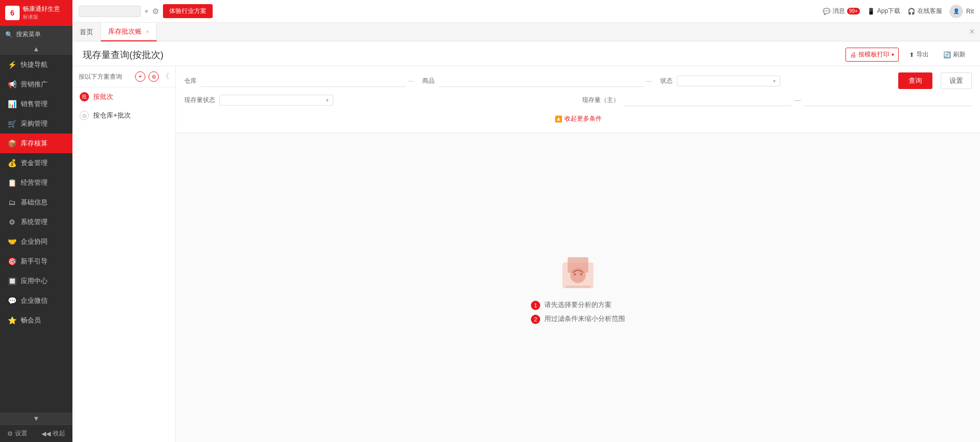 The height and width of the screenshot is (442, 980). I want to click on export-btn: ⬆ 导出, so click(919, 55).